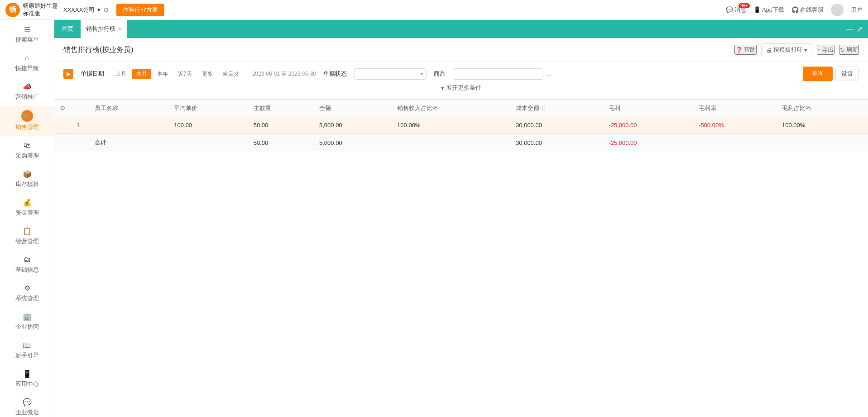 This screenshot has width=868, height=417. I want to click on marketing-icon: 📣, so click(27, 86).